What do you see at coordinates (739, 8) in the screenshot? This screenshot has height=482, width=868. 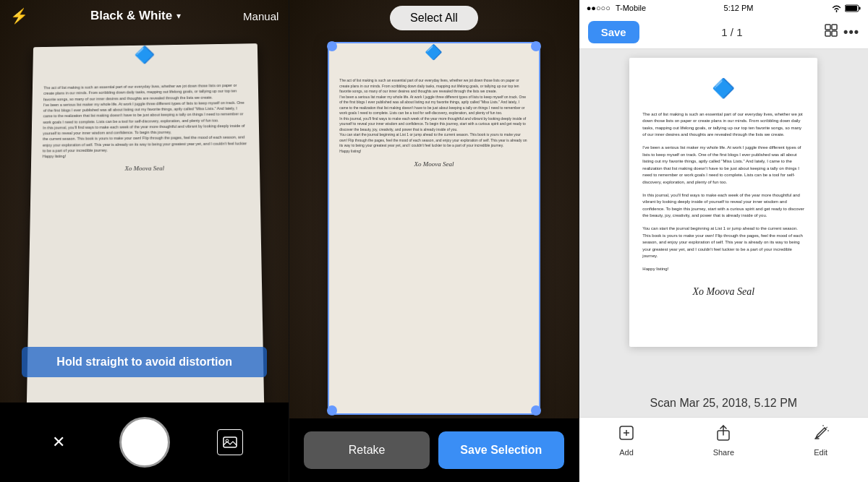 I see `time-display: 5:12 PM` at bounding box center [739, 8].